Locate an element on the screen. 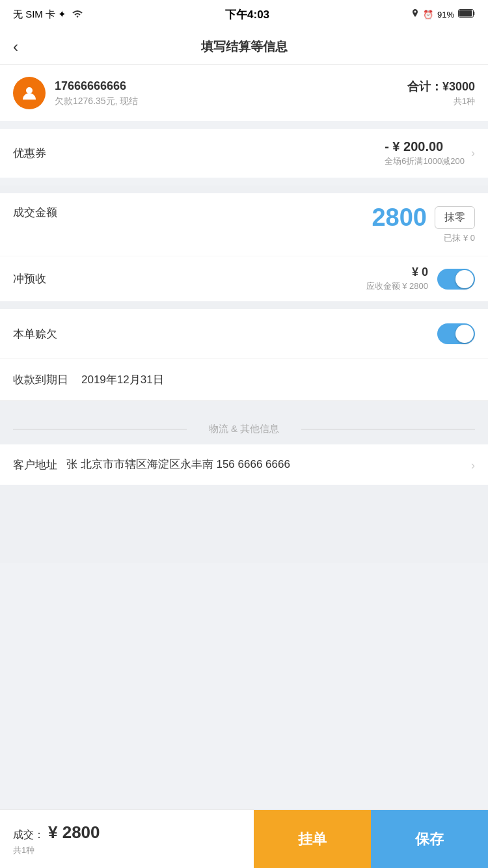  status-left: 无 SIM 卡 ✦ is located at coordinates (48, 14).